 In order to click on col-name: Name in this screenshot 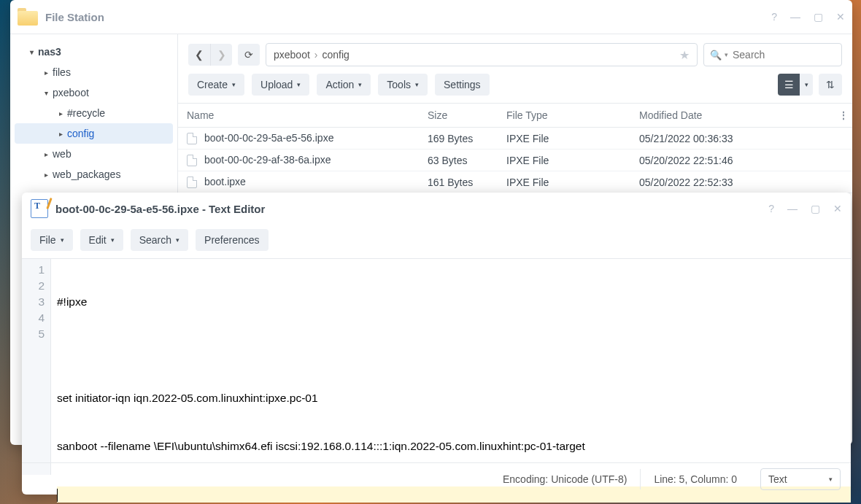, I will do `click(298, 115)`.